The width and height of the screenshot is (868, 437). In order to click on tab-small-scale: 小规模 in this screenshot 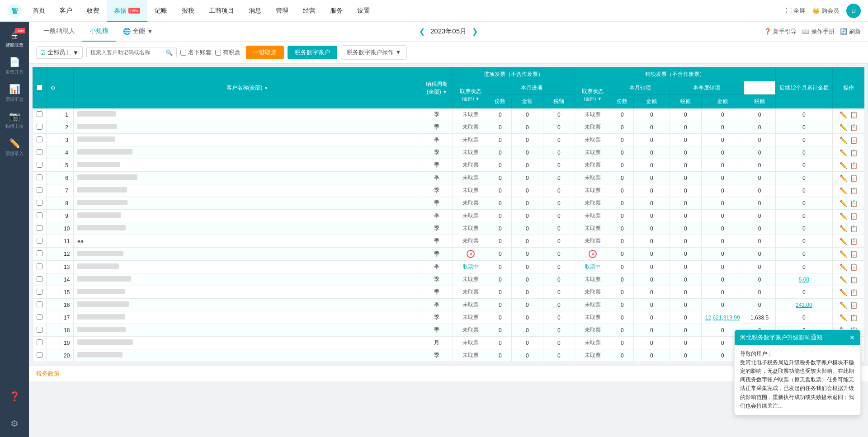, I will do `click(99, 32)`.